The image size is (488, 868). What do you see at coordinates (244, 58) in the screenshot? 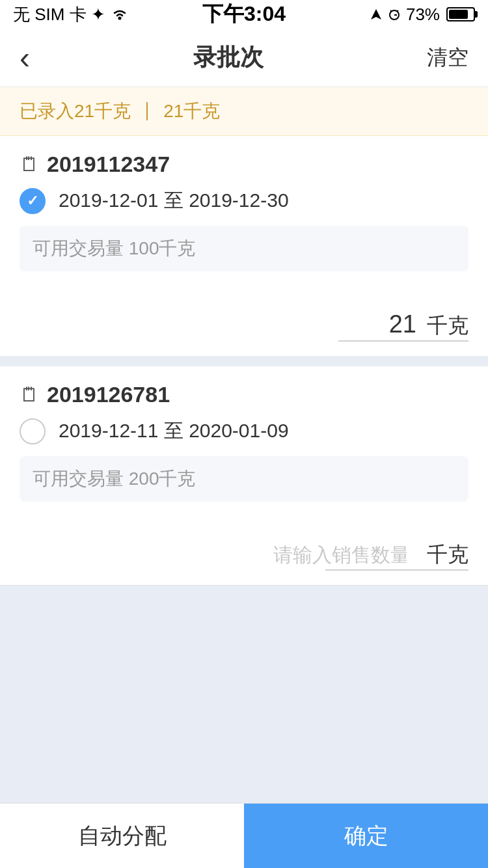
I see `nav-bar: ‹ 录批次 清空` at bounding box center [244, 58].